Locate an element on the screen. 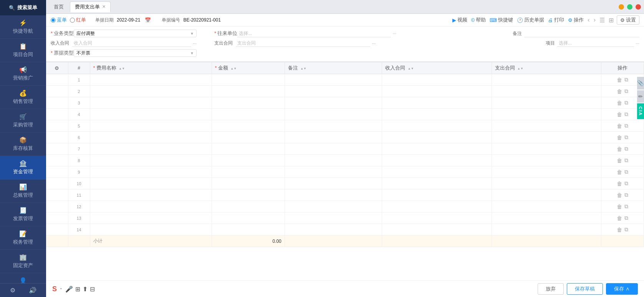 The height and width of the screenshot is (297, 644). invoice-type-select-container: 不开票 ▼ is located at coordinates (135, 53).